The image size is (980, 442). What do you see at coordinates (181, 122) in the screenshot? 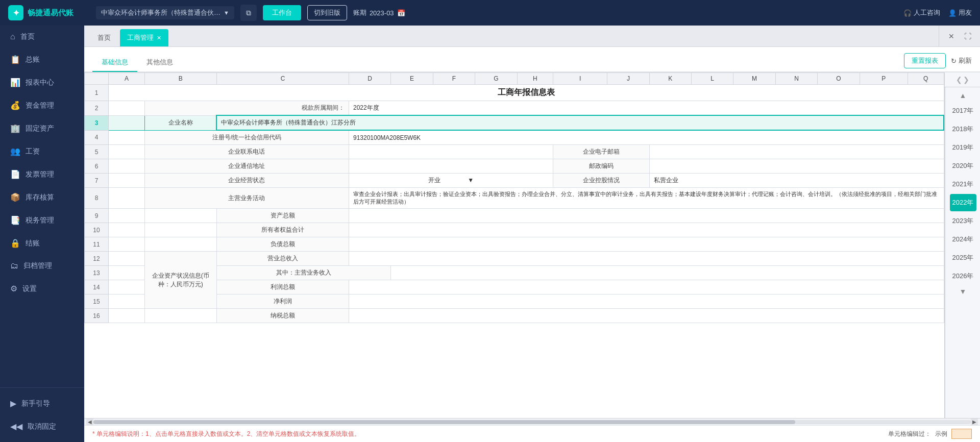
I see `company-name-label: 企业名称` at bounding box center [181, 122].